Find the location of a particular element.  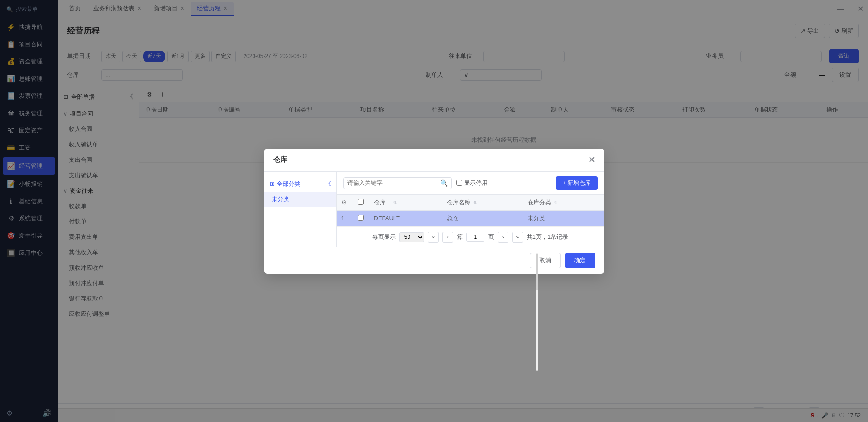

confirm-button: 确定 is located at coordinates (580, 261).